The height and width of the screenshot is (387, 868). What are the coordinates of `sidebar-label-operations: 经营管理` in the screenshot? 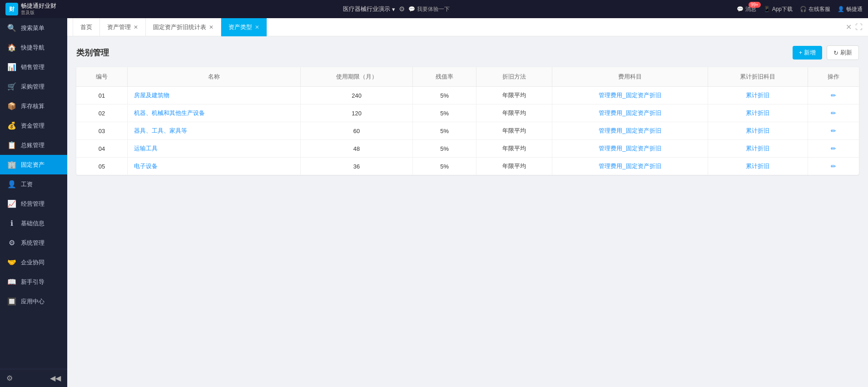 It's located at (33, 204).